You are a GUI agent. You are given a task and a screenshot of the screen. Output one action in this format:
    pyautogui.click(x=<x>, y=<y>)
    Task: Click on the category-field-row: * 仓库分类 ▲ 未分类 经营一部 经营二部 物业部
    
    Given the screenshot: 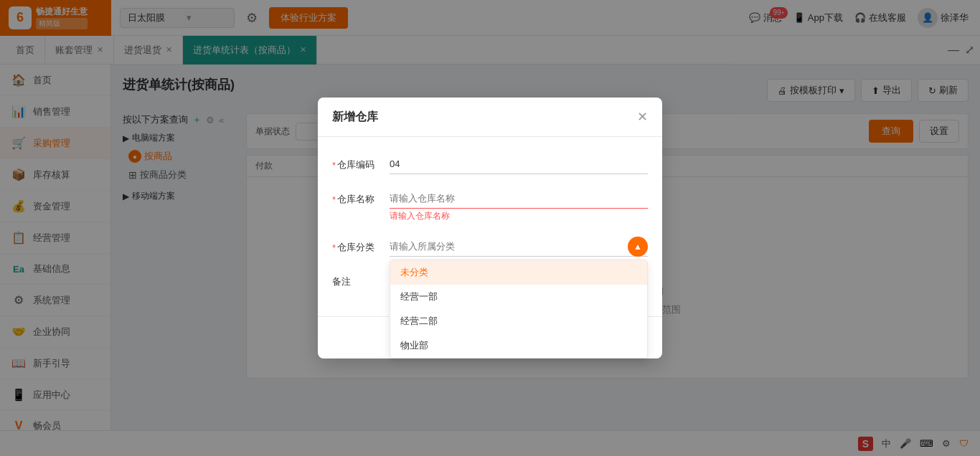 What is the action you would take?
    pyautogui.click(x=490, y=247)
    